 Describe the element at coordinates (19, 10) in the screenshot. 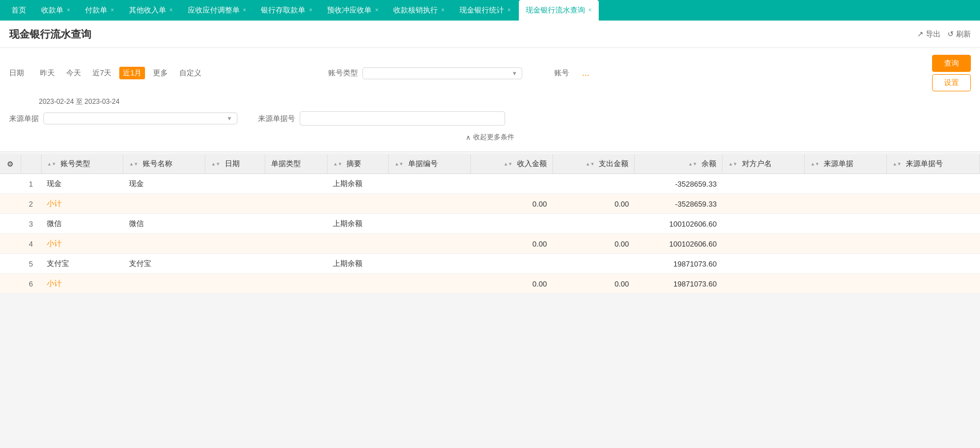

I see `nav-home: 首页` at that location.